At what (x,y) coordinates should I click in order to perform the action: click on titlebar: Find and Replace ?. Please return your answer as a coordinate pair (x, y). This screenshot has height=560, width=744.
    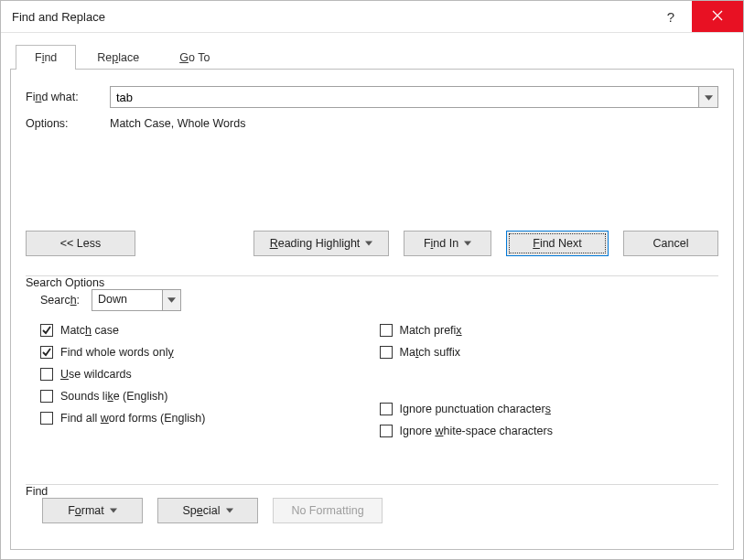
    Looking at the image, I should click on (372, 16).